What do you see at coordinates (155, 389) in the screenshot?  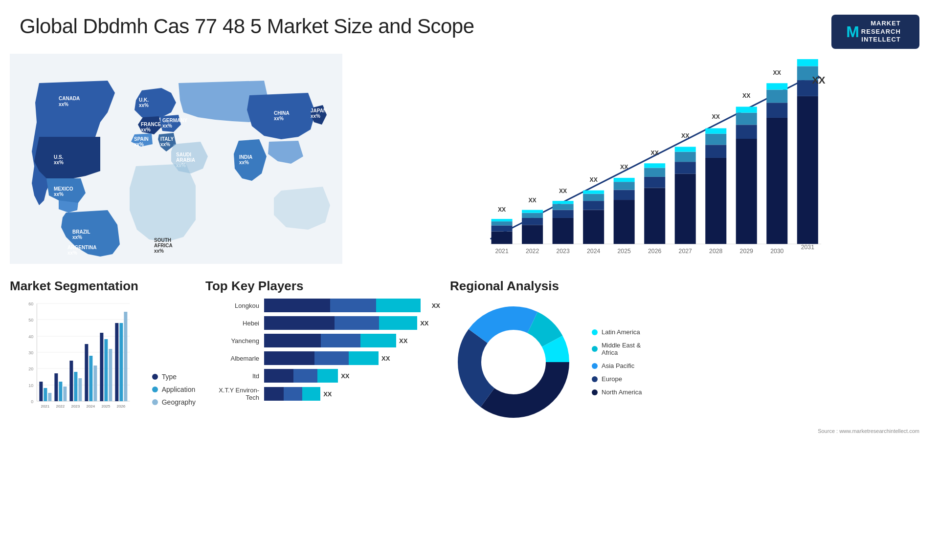 I see `legend-app-dot` at bounding box center [155, 389].